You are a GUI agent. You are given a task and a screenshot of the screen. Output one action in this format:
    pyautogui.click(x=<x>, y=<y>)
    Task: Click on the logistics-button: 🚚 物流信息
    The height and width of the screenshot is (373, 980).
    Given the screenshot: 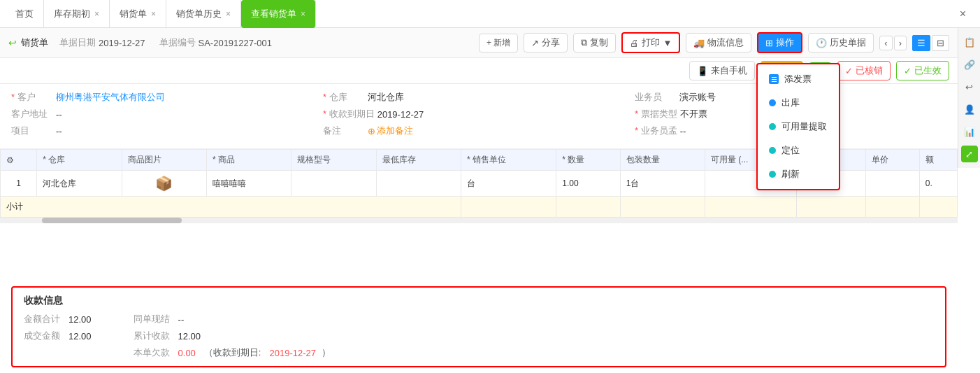 What is the action you would take?
    pyautogui.click(x=719, y=43)
    